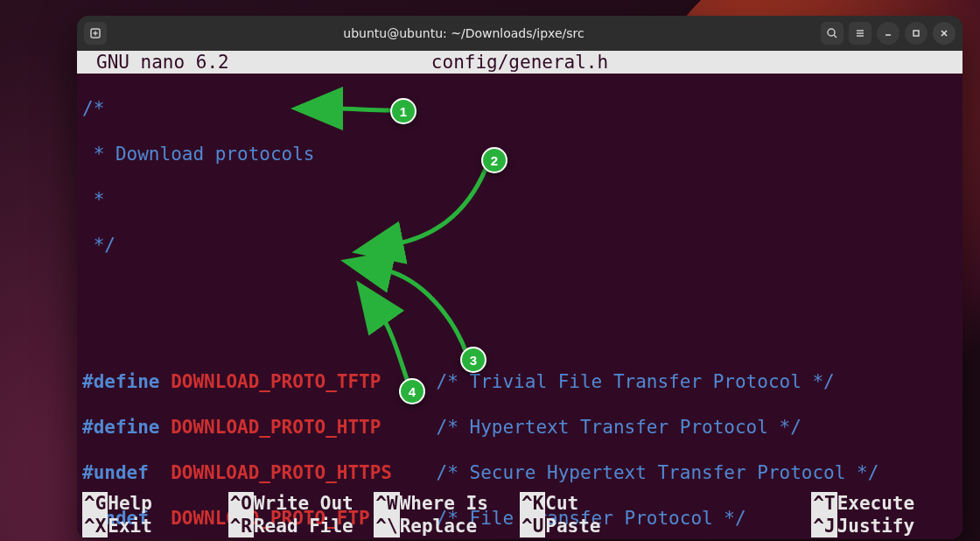 The image size is (980, 541). I want to click on shortcut-paste: ^U Paste, so click(593, 526).